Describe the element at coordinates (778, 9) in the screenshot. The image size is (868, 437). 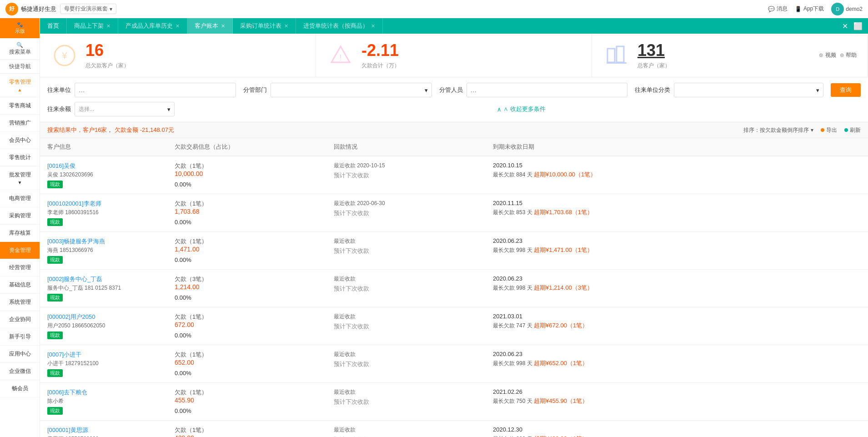
I see `message-button: 💬 消息` at that location.